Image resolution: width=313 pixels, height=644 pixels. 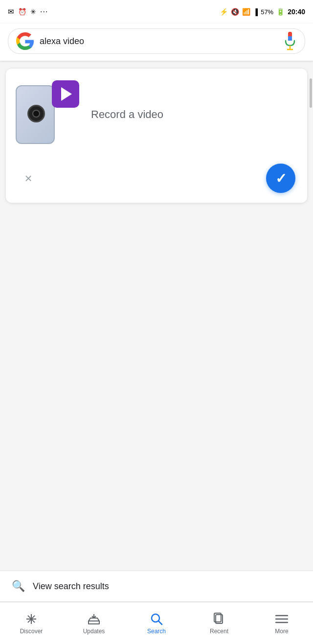 I want to click on search-nav-label: Search, so click(x=156, y=631).